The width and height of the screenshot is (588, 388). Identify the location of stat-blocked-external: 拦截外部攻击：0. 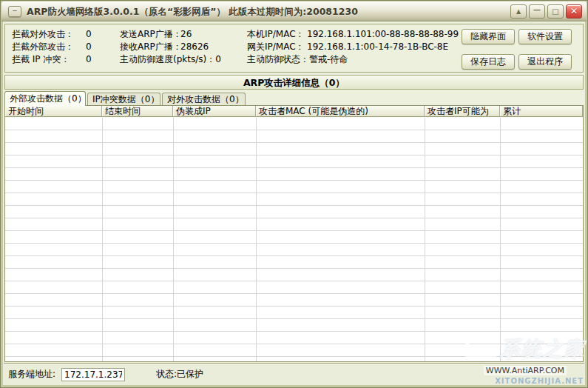
(52, 47).